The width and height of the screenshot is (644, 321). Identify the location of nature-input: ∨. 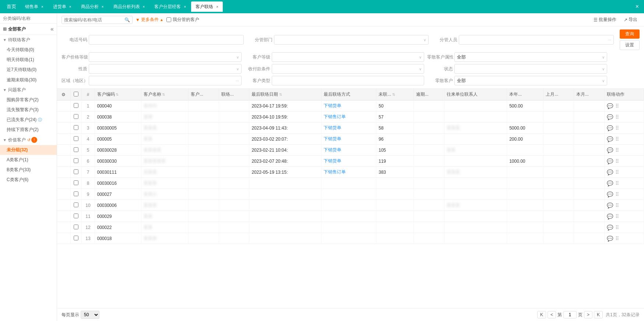
(165, 69).